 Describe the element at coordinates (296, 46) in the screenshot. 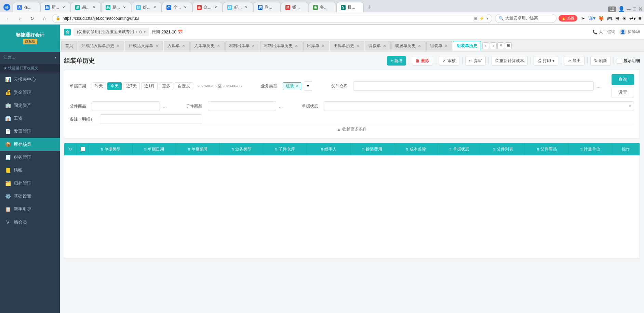

I see `page-tab-close-6: ✕` at that location.